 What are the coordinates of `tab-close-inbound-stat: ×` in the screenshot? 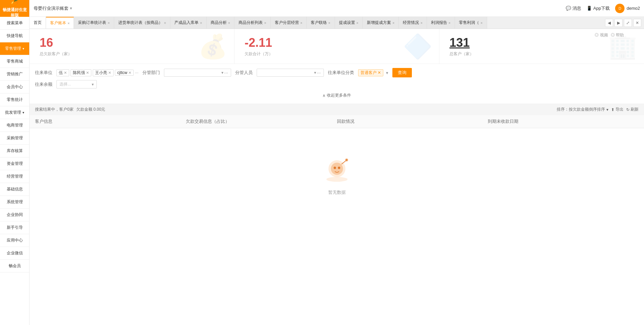 It's located at (165, 23).